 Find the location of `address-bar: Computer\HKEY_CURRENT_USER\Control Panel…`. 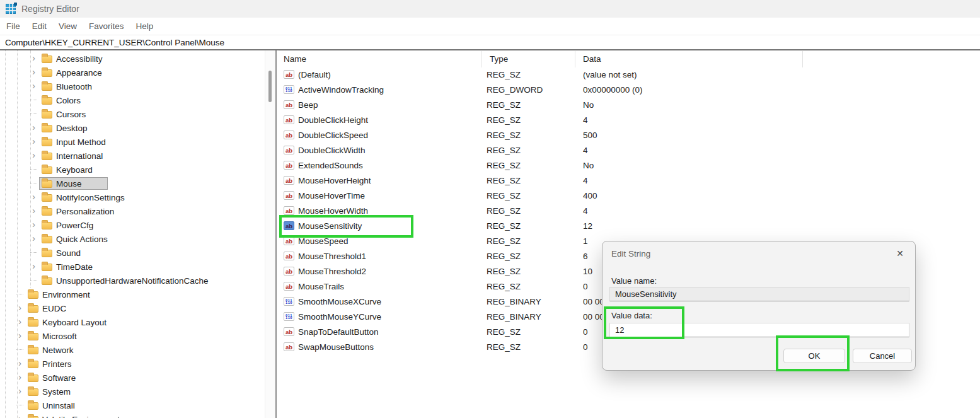

address-bar: Computer\HKEY_CURRENT_USER\Control Panel… is located at coordinates (490, 43).